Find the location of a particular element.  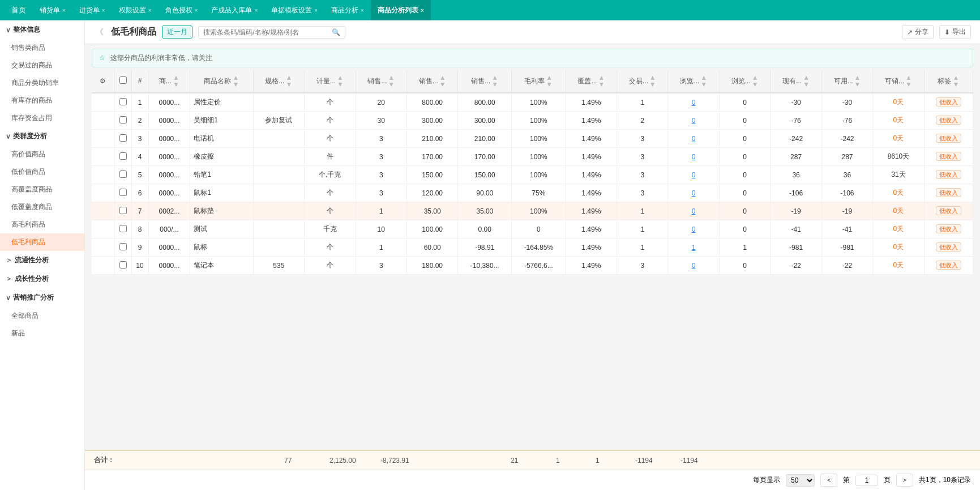

filter-tag-recent-month: 近一月 is located at coordinates (177, 32).